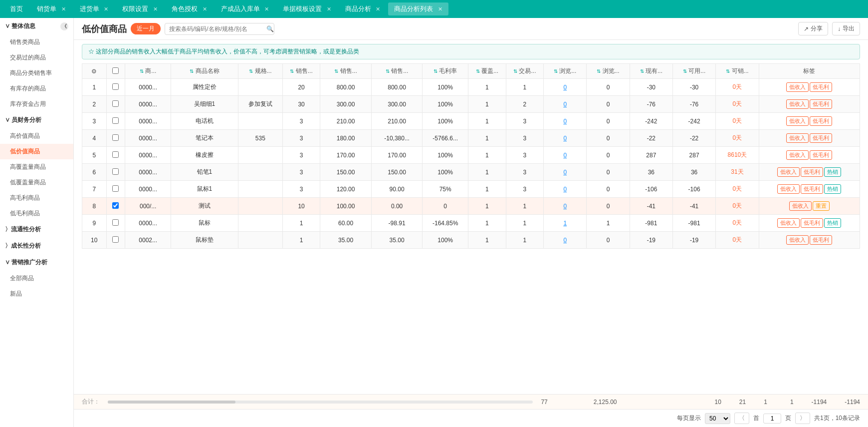  What do you see at coordinates (37, 120) in the screenshot?
I see `sidebar-group-financial: ∨ 员财务分析` at bounding box center [37, 120].